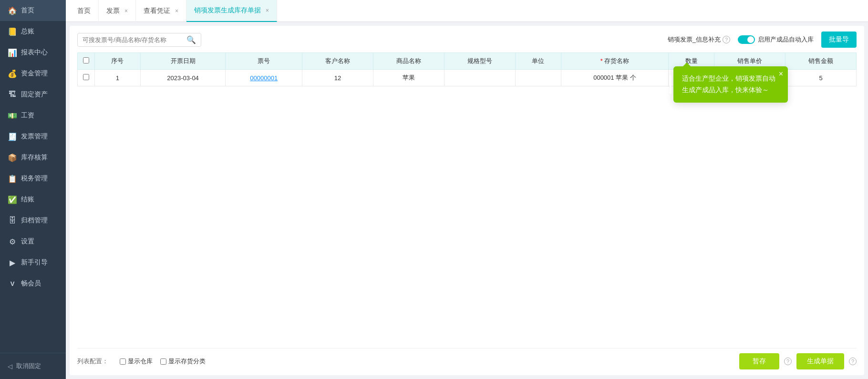  Describe the element at coordinates (34, 179) in the screenshot. I see `sidebar-item-label: 税务管理` at that location.